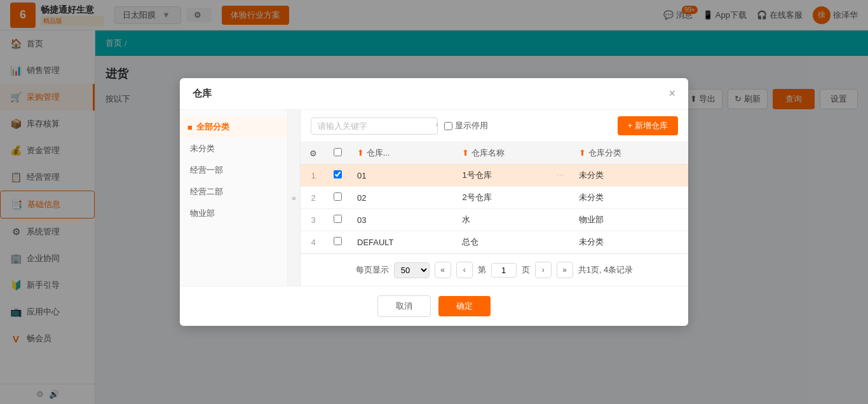 This screenshot has width=868, height=404. Describe the element at coordinates (402, 243) in the screenshot. I see `row-code: DEFAULT` at that location.